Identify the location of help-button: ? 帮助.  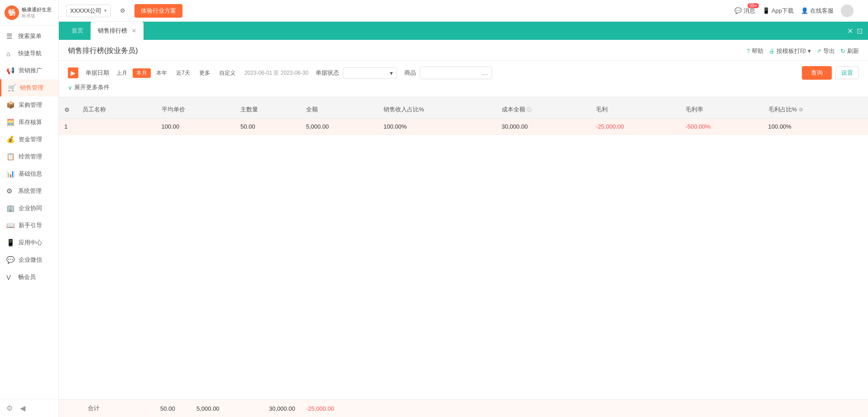
(755, 51).